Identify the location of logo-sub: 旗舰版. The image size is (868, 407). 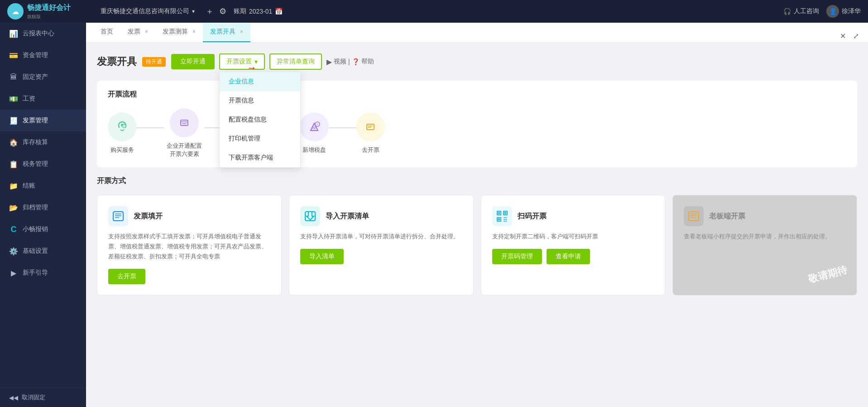
(49, 17).